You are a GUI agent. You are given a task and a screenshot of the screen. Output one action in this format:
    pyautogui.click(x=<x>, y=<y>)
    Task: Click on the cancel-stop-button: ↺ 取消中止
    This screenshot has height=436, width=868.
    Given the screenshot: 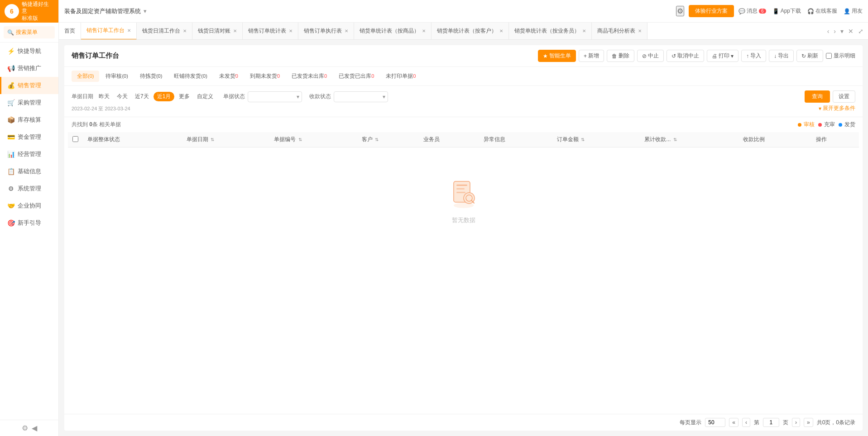 What is the action you would take?
    pyautogui.click(x=686, y=56)
    